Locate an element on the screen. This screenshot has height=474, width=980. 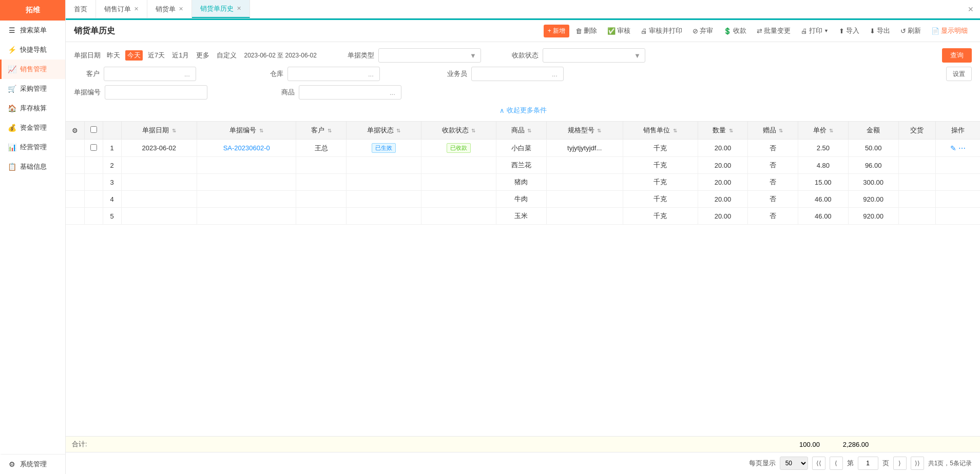
col-collect-status: 收款状态 ⇅ is located at coordinates (459, 130).